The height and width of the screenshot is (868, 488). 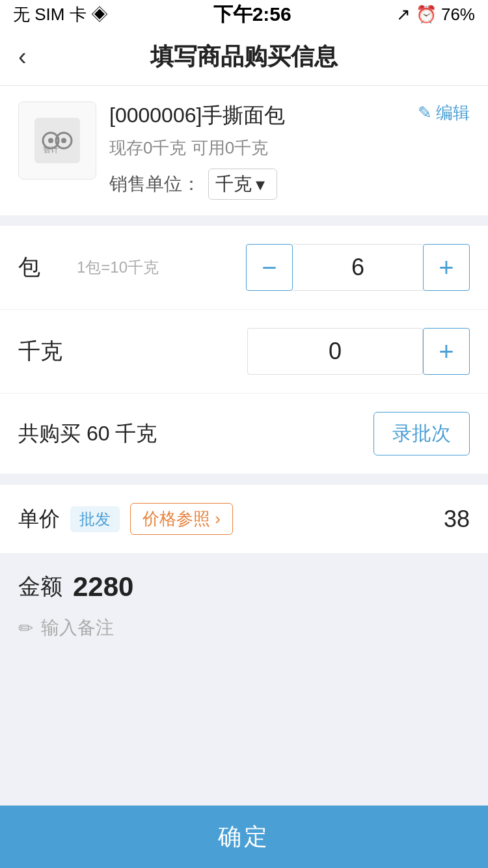 What do you see at coordinates (436, 14) in the screenshot?
I see `status-right: ↗ ⏰ 76%` at bounding box center [436, 14].